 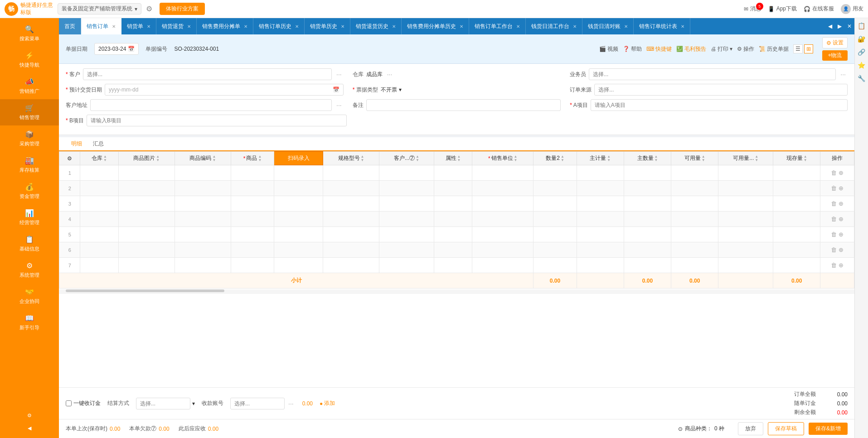 I want to click on customer-input, so click(x=208, y=74).